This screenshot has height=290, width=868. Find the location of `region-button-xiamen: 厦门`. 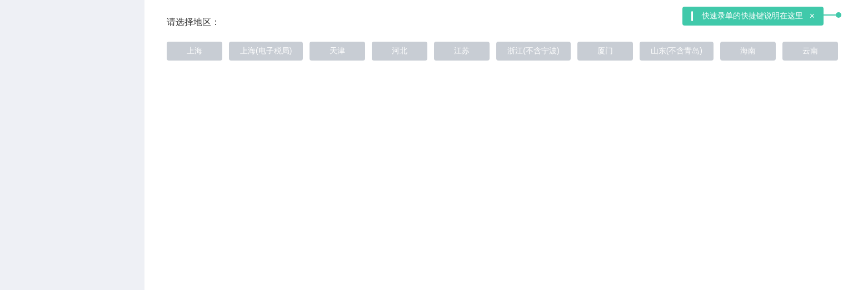

region-button-xiamen: 厦门 is located at coordinates (605, 51).